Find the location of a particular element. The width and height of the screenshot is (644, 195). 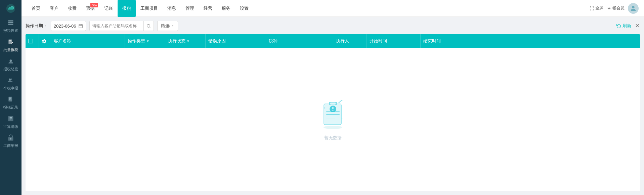

close-button is located at coordinates (637, 26).